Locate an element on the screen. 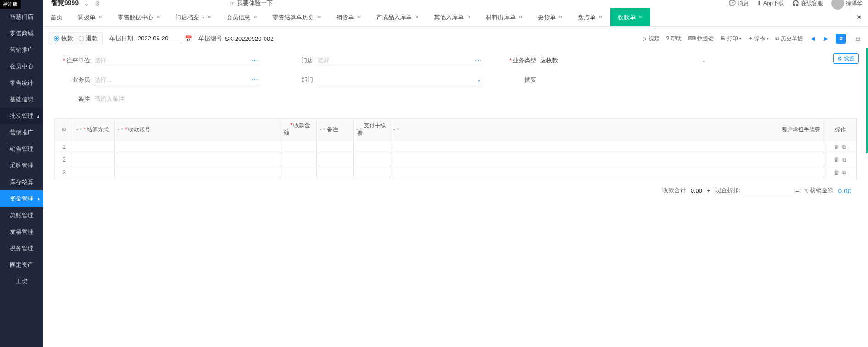  shortcut-button: ⌨快捷键 is located at coordinates (701, 39).